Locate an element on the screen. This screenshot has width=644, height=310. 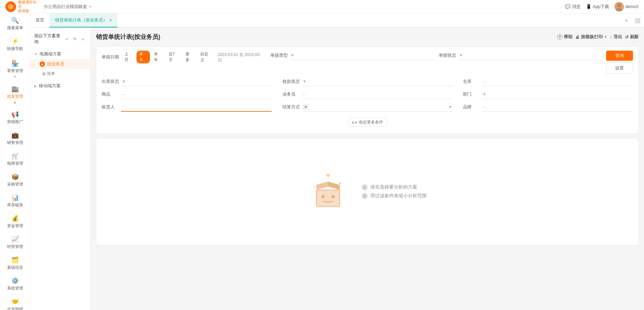
tab-close-all-button: × is located at coordinates (627, 20).